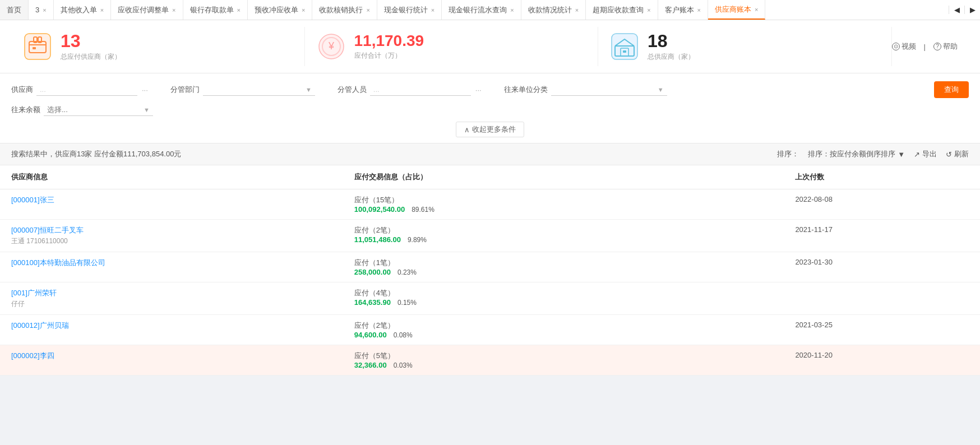 The image size is (980, 445). I want to click on nav-tab-cash-query: 现金银行流水查询 ×, so click(481, 10).